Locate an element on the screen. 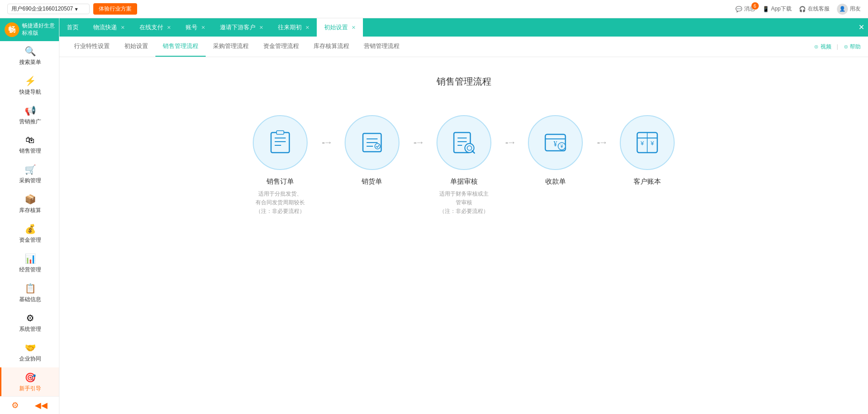 This screenshot has height=414, width=868. trial-button: 体验行业方案 is located at coordinates (115, 9).